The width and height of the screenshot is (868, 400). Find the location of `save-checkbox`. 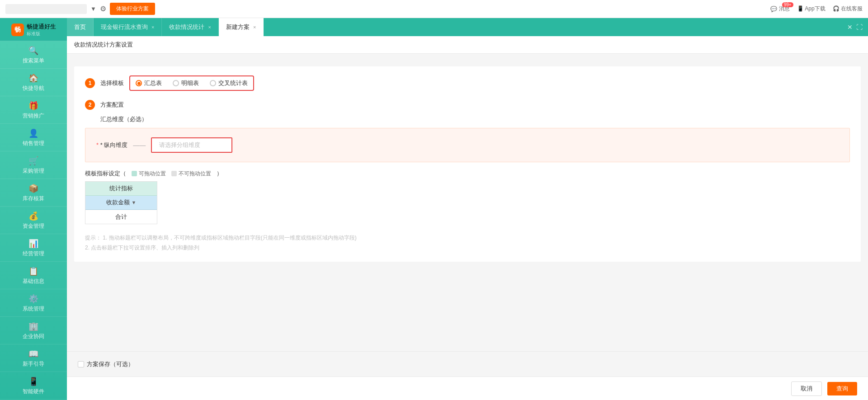

save-checkbox is located at coordinates (81, 364).